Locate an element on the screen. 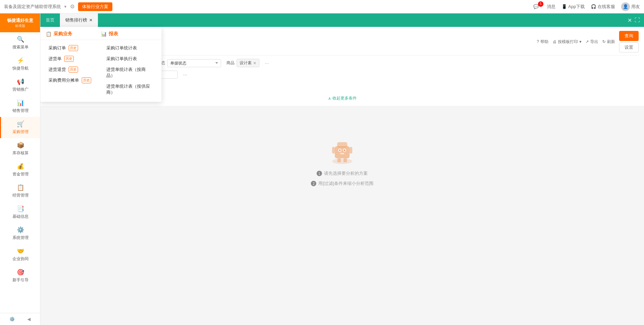 The height and width of the screenshot is (325, 644). message-label: 消息 is located at coordinates (551, 7).